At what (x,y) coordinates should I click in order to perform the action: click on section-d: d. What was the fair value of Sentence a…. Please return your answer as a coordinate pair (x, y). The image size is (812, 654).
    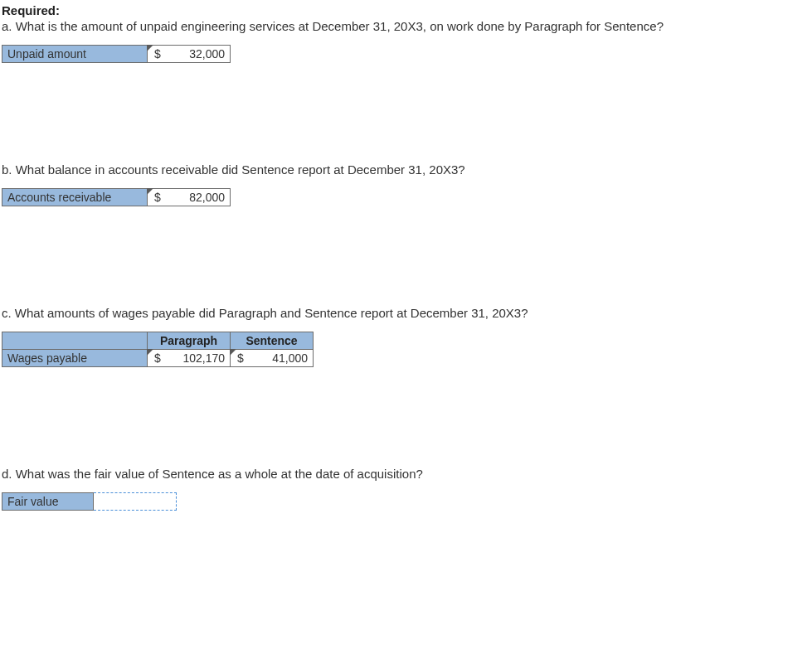
    Looking at the image, I should click on (406, 489).